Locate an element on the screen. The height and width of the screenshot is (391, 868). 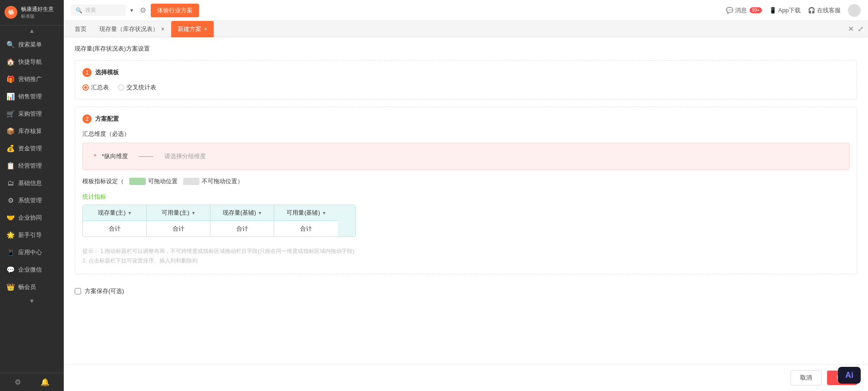
app-download-item: 📱 App下载 is located at coordinates (785, 10).